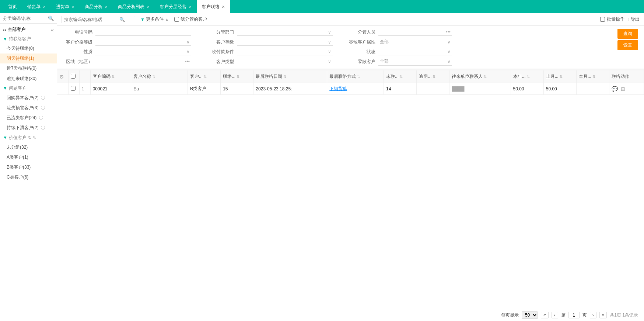 The height and width of the screenshot is (321, 644). What do you see at coordinates (594, 77) in the screenshot?
I see `sort-this-month-icon: ⇅` at bounding box center [594, 77].